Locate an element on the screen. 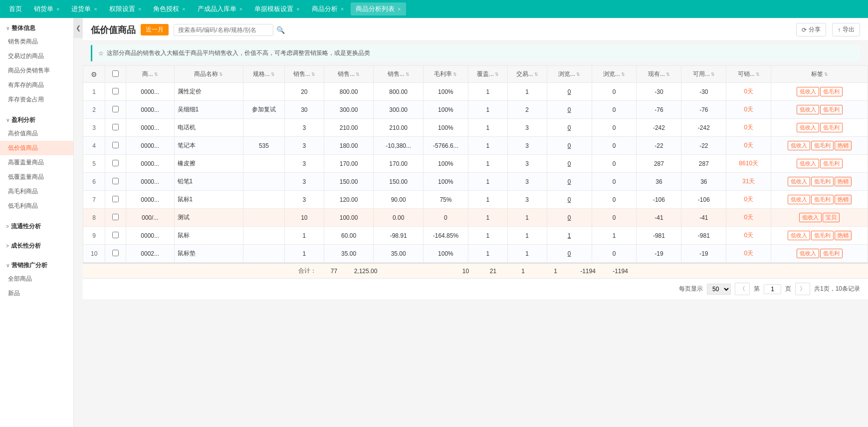  sidebar-item-销售类商品: 销售类商品 is located at coordinates (37, 42).